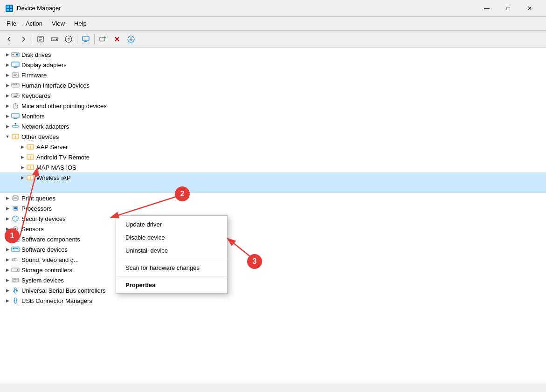 The image size is (546, 392). I want to click on tree-item-wireless-iap: ▶ ! Wireless iAP, so click(273, 178).